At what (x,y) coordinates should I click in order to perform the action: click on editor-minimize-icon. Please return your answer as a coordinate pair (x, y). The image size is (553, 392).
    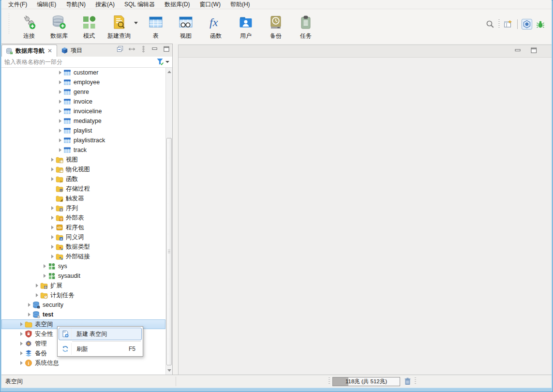
    Looking at the image, I should click on (518, 51).